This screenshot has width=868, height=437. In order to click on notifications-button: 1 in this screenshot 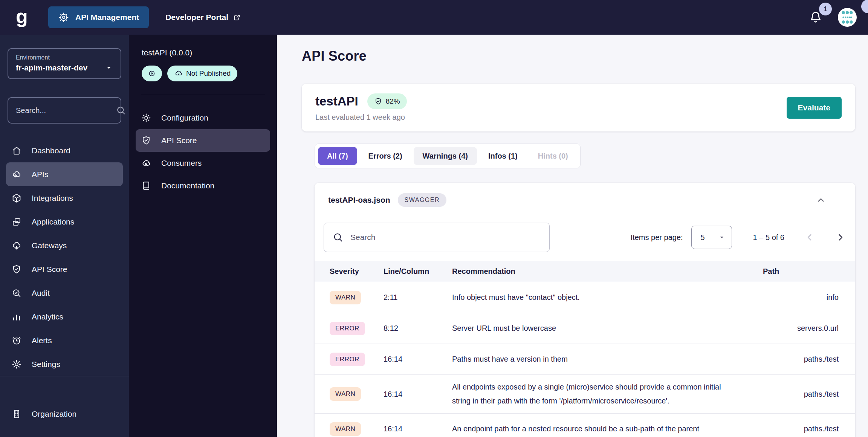, I will do `click(816, 17)`.